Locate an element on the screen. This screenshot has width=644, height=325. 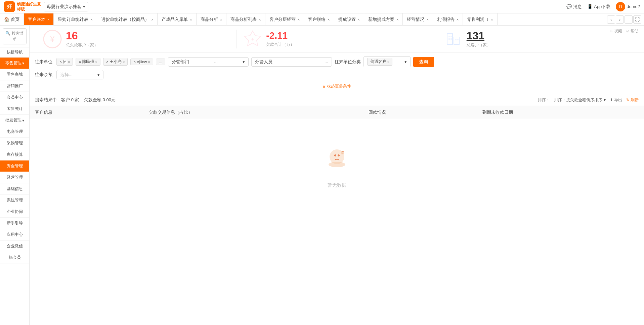
sidebar-quick-nav: 快捷导航 is located at coordinates (15, 52).